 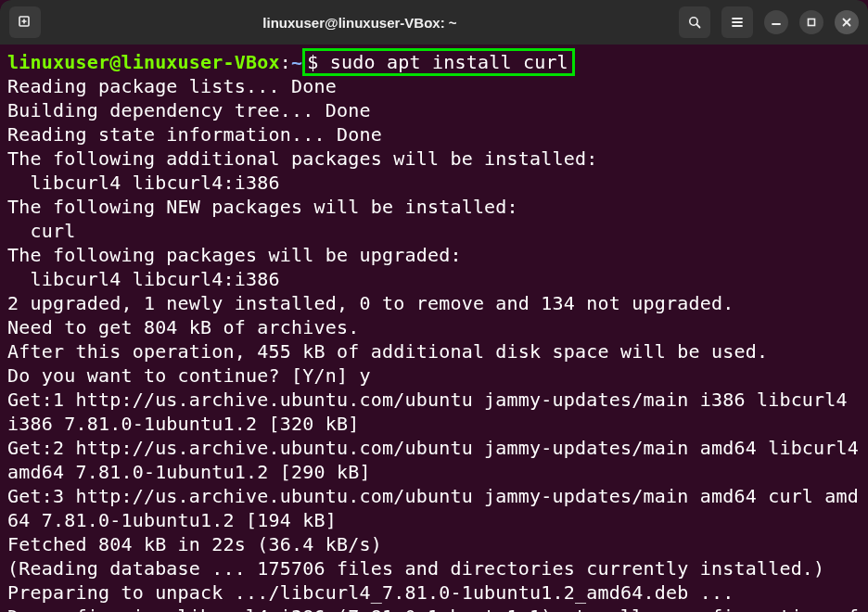 What do you see at coordinates (434, 608) in the screenshot?
I see `output-line: De-configuring libcurl4:i386 (7.81.0-1ub…` at bounding box center [434, 608].